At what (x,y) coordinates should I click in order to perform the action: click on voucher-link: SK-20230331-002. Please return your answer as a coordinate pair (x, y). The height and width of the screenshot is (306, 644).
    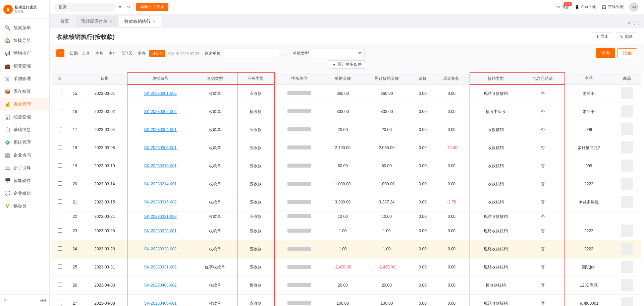
    Looking at the image, I should click on (160, 267).